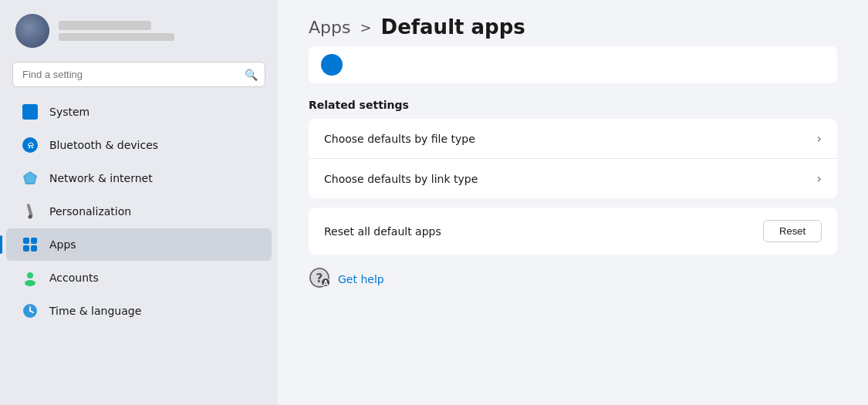 The height and width of the screenshot is (405, 868). What do you see at coordinates (329, 28) in the screenshot?
I see `breadcrumb-parent: Apps` at bounding box center [329, 28].